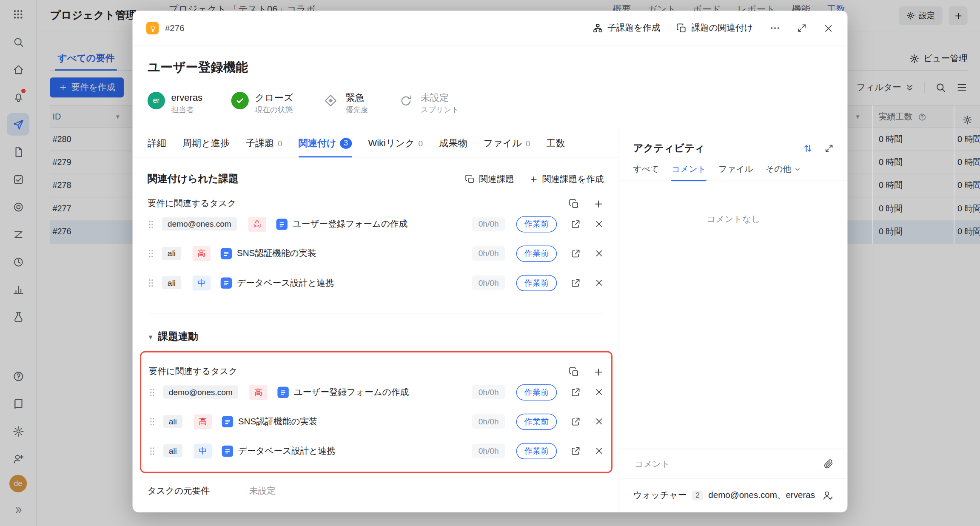 This screenshot has width=980, height=526. I want to click on tab-wiki-links: Wikiリンク0, so click(396, 143).